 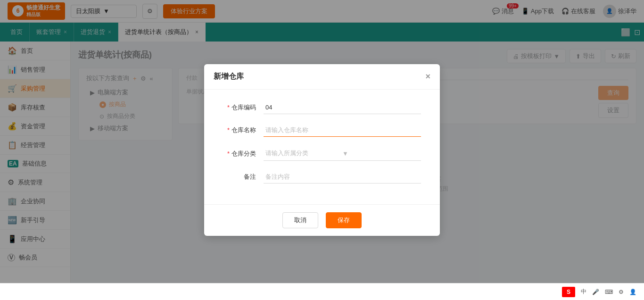 What do you see at coordinates (621, 292) in the screenshot?
I see `settings-bottom-item: ⚙` at bounding box center [621, 292].